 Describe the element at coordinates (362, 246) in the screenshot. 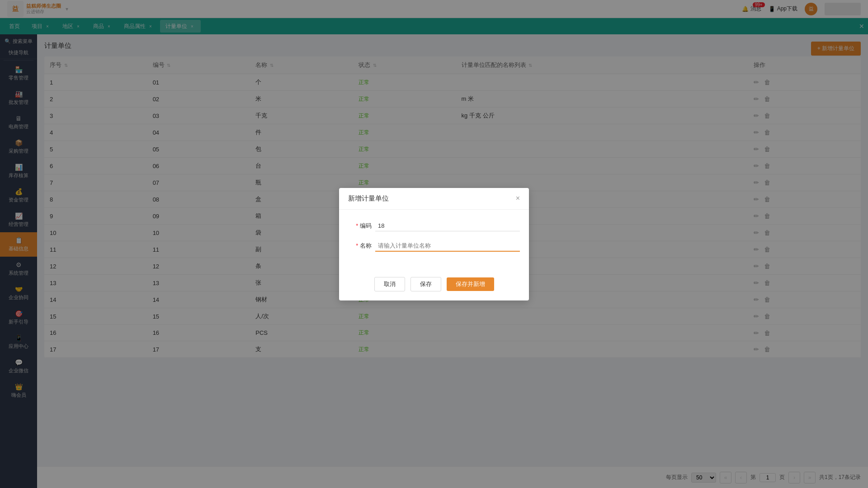

I see `name-label: 名称` at that location.